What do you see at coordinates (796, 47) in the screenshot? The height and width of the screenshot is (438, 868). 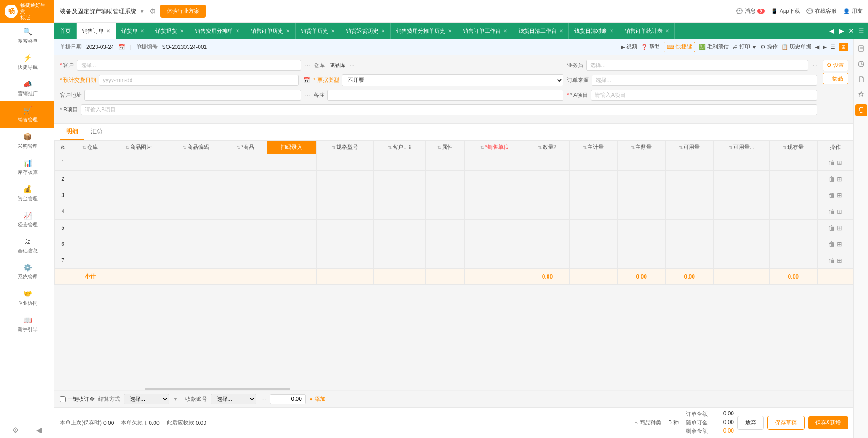 I see `history-action: 📋 历史单据` at bounding box center [796, 47].